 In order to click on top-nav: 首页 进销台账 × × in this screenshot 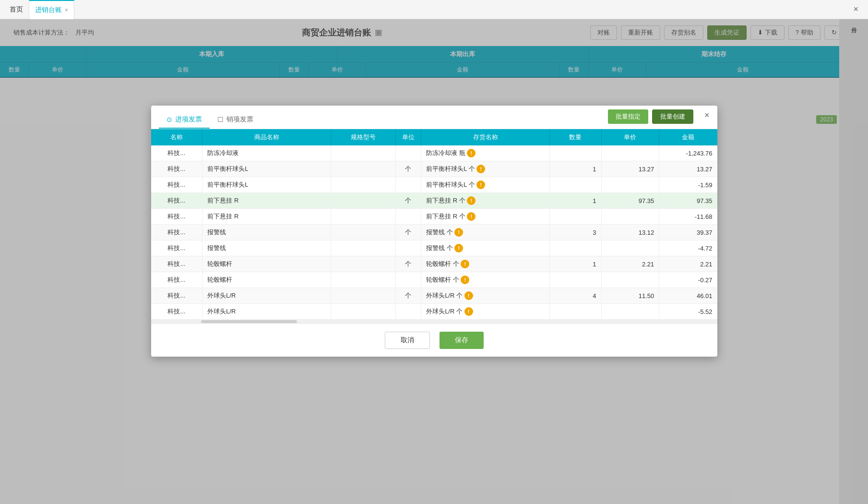, I will do `click(434, 10)`.